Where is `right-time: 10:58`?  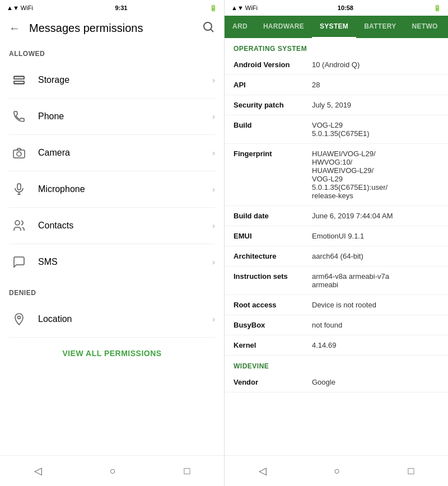 right-time: 10:58 is located at coordinates (346, 8).